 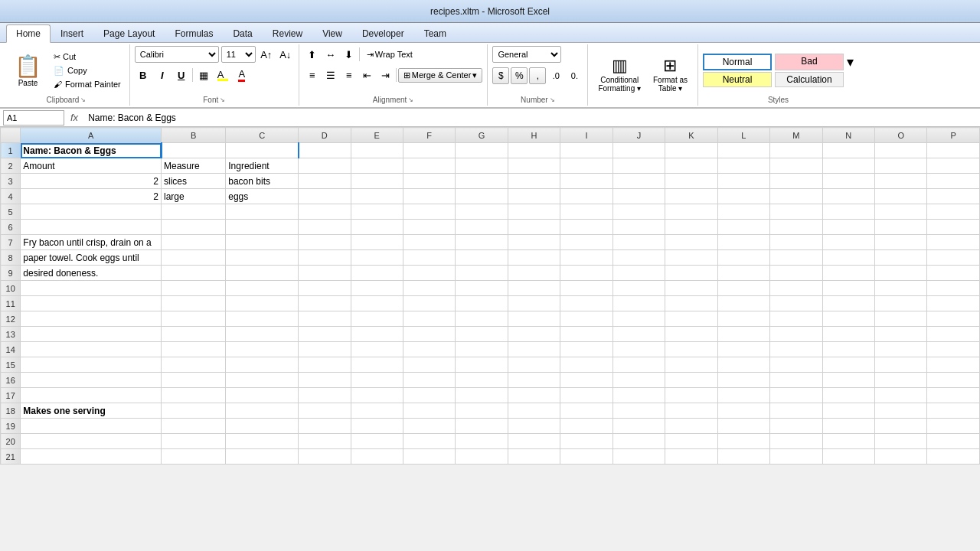 What do you see at coordinates (11, 411) in the screenshot?
I see `row-header-18: 18` at bounding box center [11, 411].